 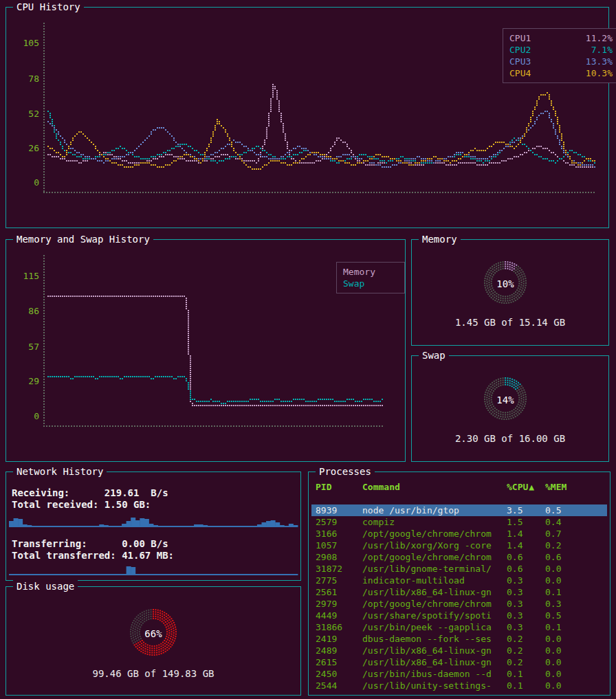 I want to click on process-cpu: 0.6, so click(x=522, y=557).